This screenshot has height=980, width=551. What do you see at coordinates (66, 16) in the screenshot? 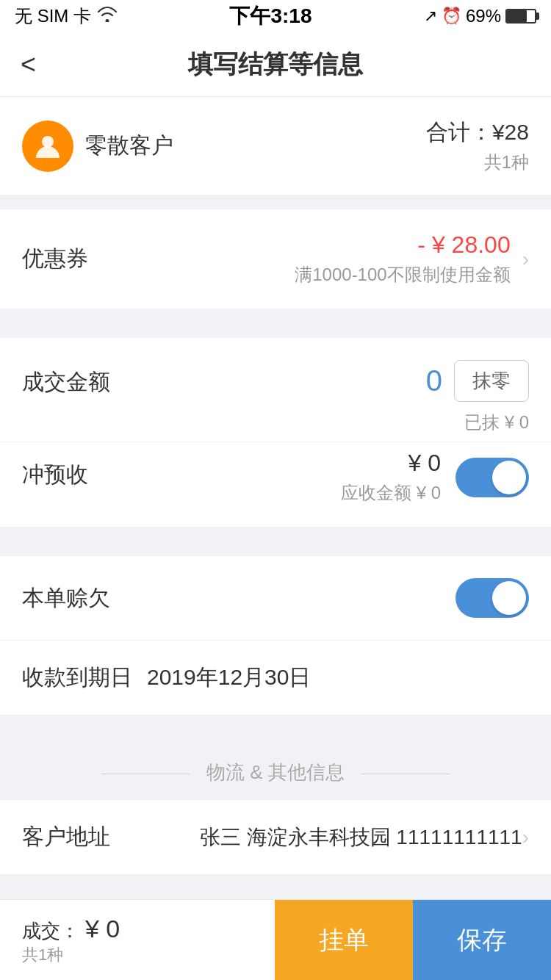
I see `status-left: 无 SIM 卡` at bounding box center [66, 16].